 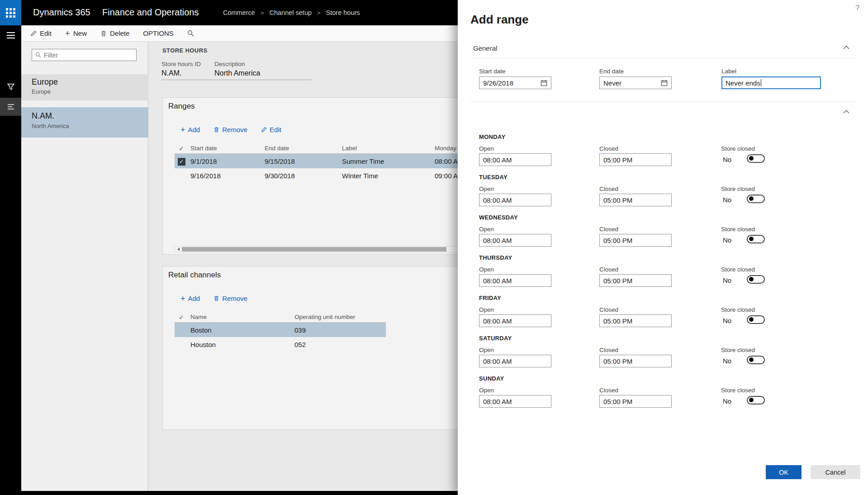 What do you see at coordinates (316, 348) in the screenshot?
I see `retail-channels-card: Retail channels + Add Remove ✓ Name Oper…` at bounding box center [316, 348].